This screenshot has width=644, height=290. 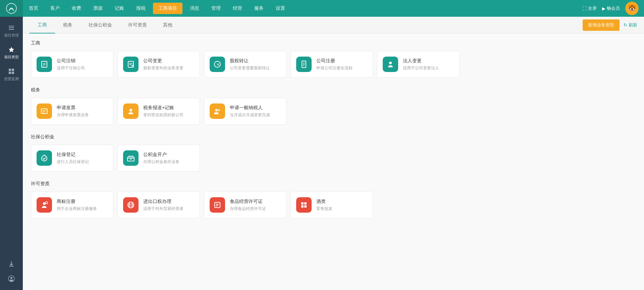 What do you see at coordinates (159, 158) in the screenshot?
I see `card-housing-fund: 公积金开户 办理公积金相关业务` at bounding box center [159, 158].